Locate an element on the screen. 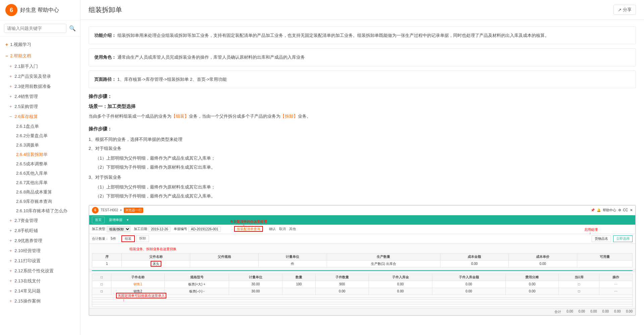  search-input is located at coordinates (35, 28).